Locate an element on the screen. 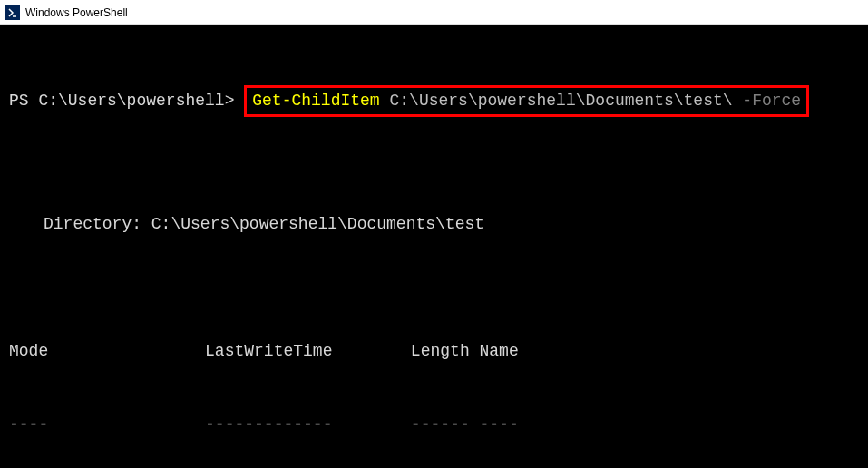 The width and height of the screenshot is (868, 468). table-header: Mode LastWriteTime Length Name is located at coordinates (434, 352).